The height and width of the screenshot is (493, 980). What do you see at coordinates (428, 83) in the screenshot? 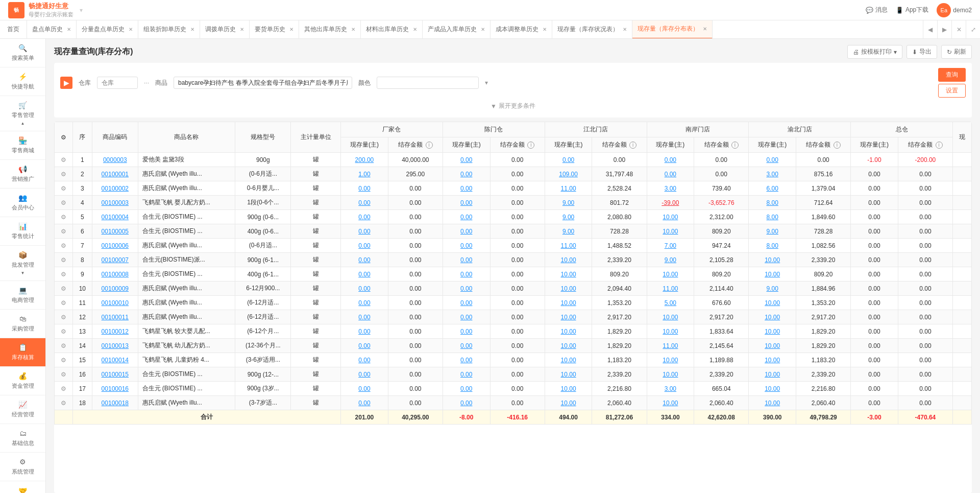
I see `color-input` at bounding box center [428, 83].